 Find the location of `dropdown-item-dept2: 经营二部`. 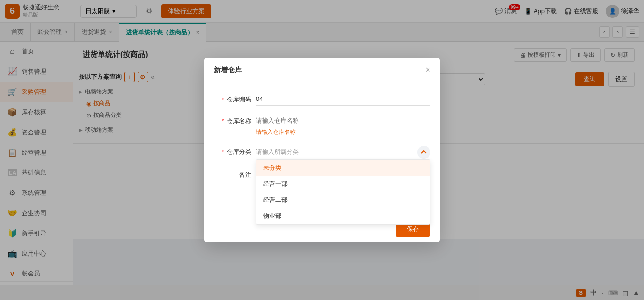

dropdown-item-dept2: 经营二部 is located at coordinates (343, 200).